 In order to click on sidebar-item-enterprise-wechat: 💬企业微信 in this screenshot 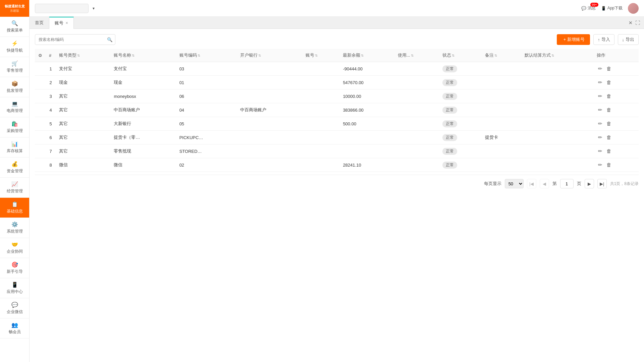, I will do `click(15, 308)`.